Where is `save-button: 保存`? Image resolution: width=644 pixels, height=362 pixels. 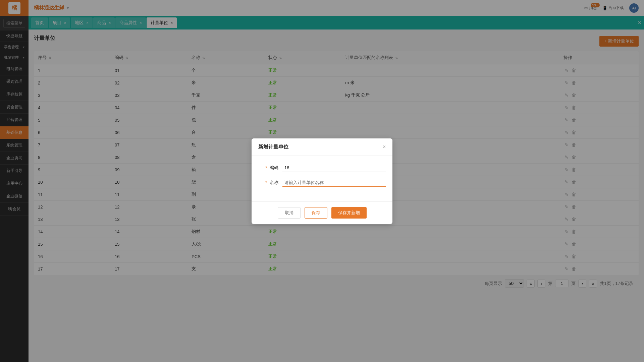
save-button: 保存 is located at coordinates (316, 213).